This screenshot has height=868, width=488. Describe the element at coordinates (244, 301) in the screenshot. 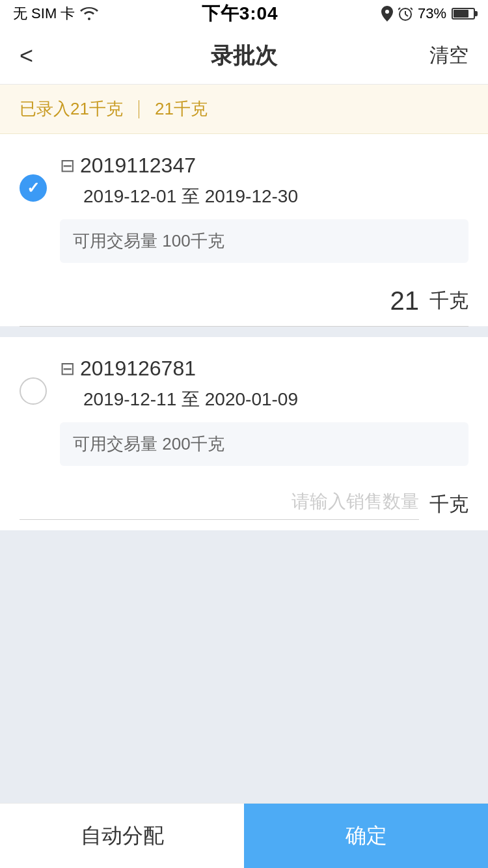

I see `batch1-quantity-row: 21 千克` at that location.